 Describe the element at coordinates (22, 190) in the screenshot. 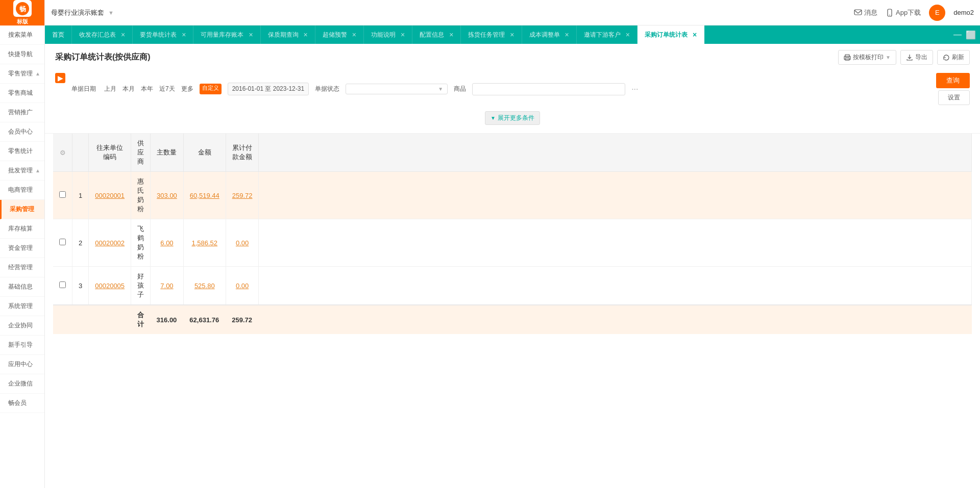

I see `sidebar-item-ecommerce: 电商管理` at that location.